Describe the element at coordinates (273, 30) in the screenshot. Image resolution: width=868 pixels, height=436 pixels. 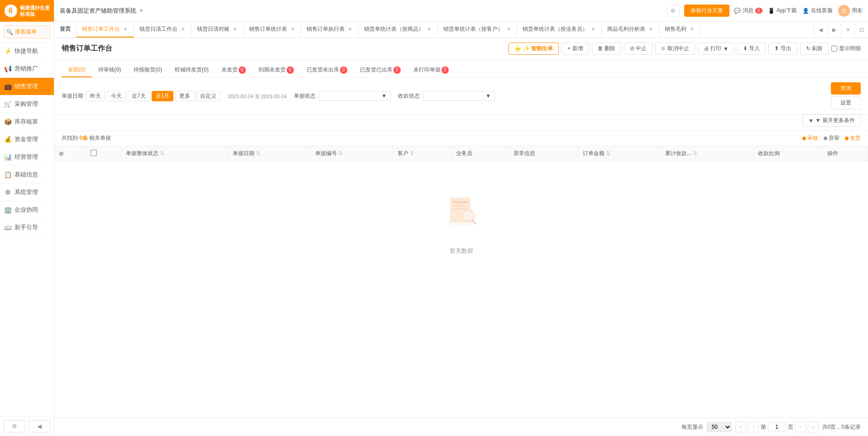
I see `tab-sales-stat: 销售订单统计表✕` at that location.